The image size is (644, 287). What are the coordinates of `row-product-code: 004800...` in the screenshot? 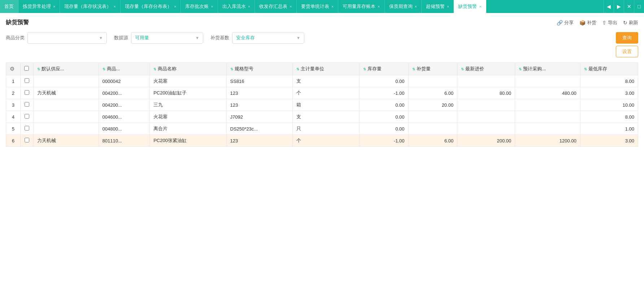 It's located at (124, 129).